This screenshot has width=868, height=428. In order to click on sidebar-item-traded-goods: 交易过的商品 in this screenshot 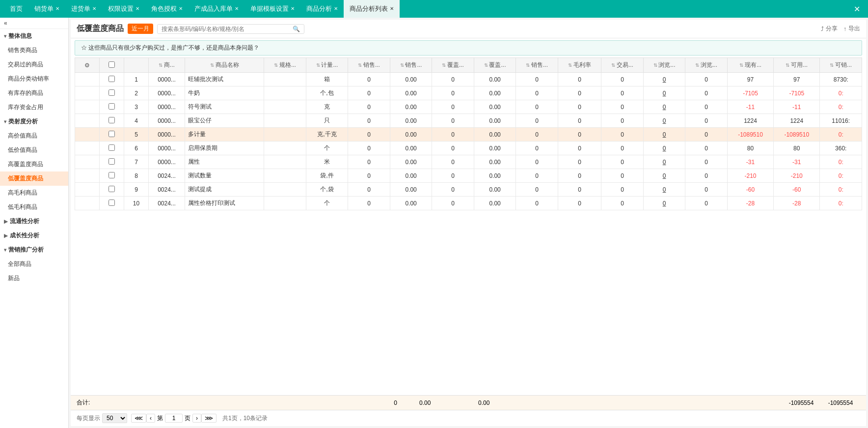, I will do `click(34, 65)`.